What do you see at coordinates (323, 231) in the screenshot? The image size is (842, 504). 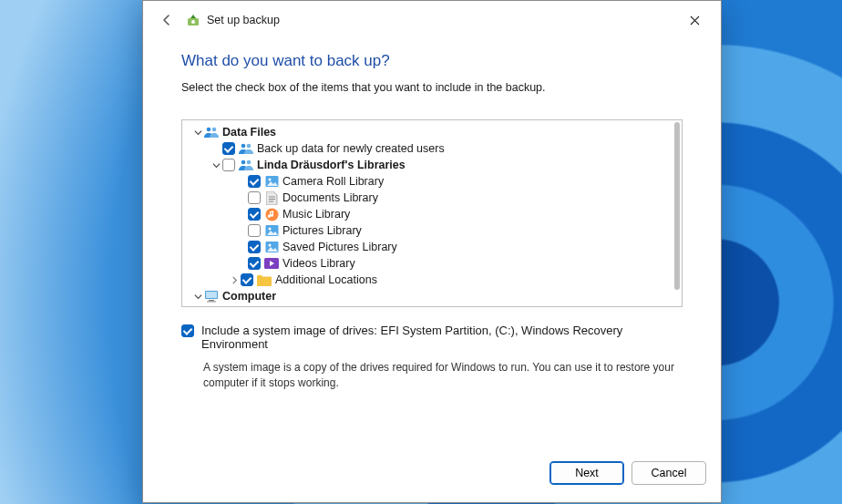 I see `tree-label: Pictures Library` at bounding box center [323, 231].